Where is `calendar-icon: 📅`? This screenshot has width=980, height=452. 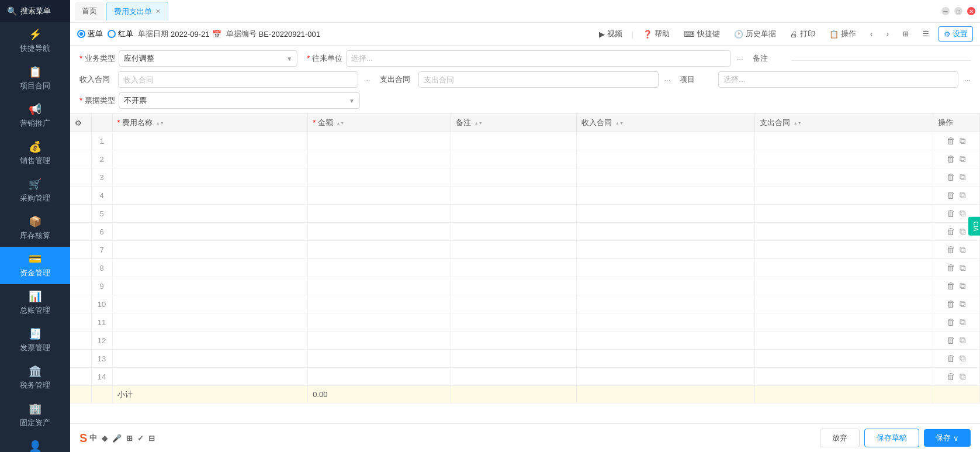 calendar-icon: 📅 is located at coordinates (217, 34).